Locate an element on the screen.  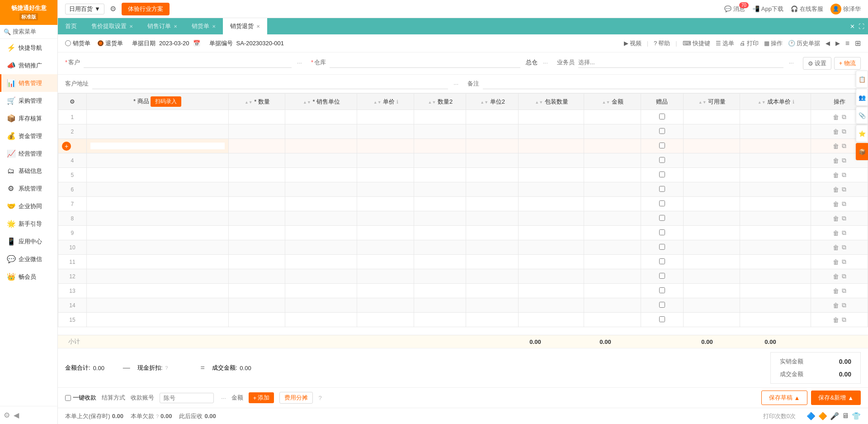
maximize-icon: ⛶ is located at coordinates (862, 26).